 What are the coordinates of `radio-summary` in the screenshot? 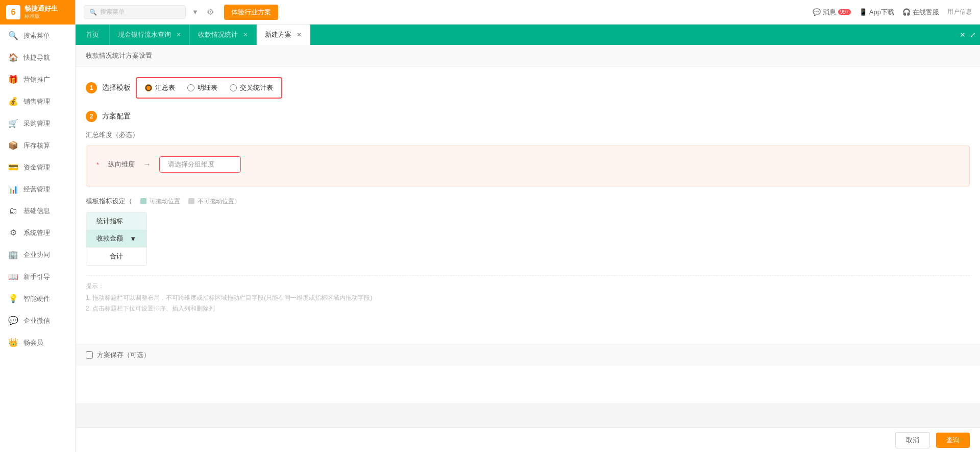 It's located at (149, 88).